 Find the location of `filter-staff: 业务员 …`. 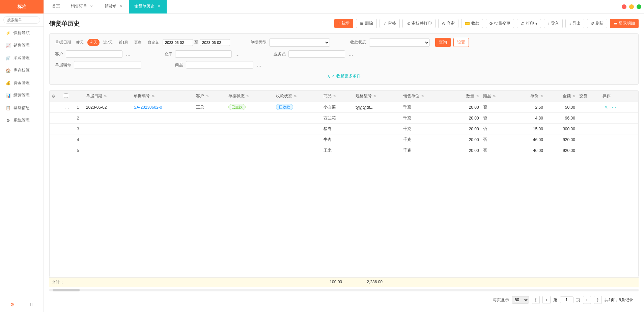

filter-staff: 业务员 … is located at coordinates (313, 54).